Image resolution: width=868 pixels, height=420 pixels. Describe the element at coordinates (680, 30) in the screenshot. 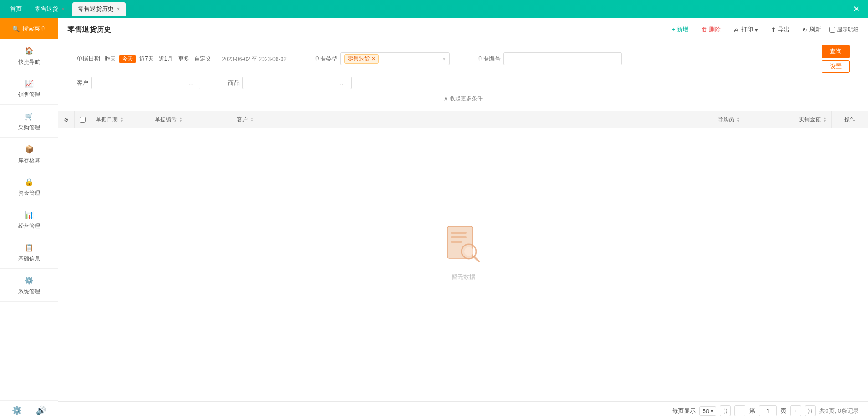

I see `new-button: + 新增` at that location.